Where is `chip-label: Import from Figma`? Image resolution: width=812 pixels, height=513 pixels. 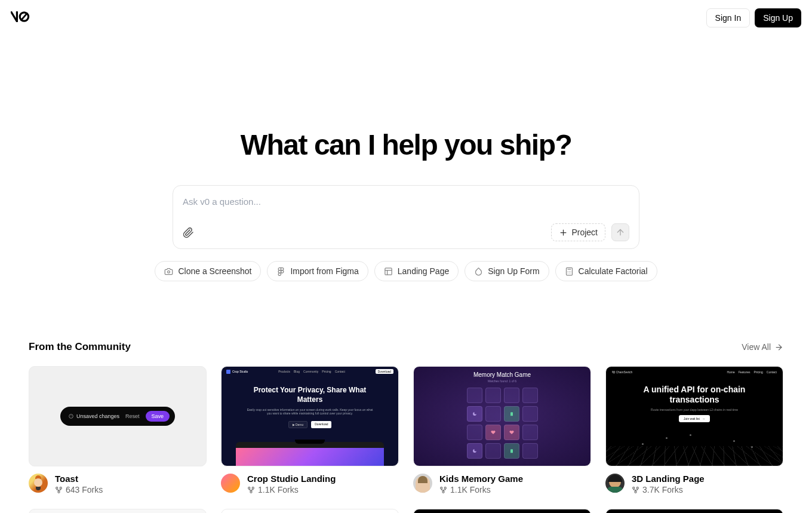
chip-label: Import from Figma is located at coordinates (324, 271).